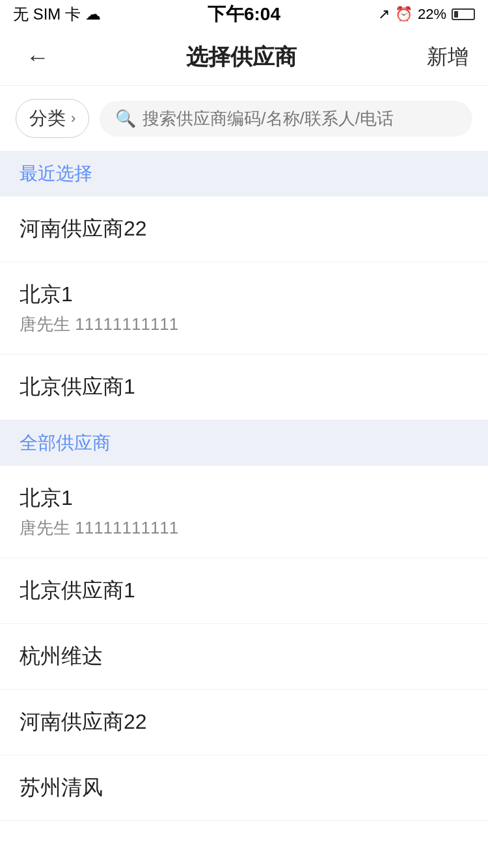 The height and width of the screenshot is (868, 488). Describe the element at coordinates (241, 57) in the screenshot. I see `page-title: 选择供应商` at that location.